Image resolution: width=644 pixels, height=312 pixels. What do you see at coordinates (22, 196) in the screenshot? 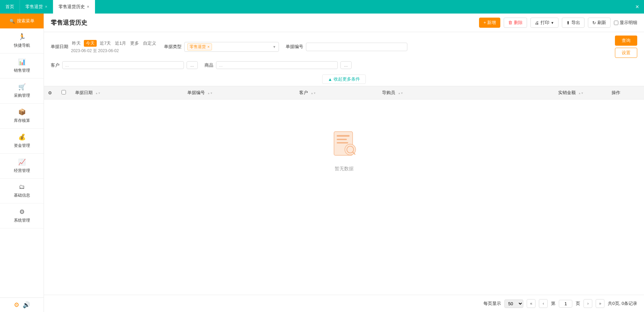
I see `sidebar-item-label: 基础信息` at bounding box center [22, 196].